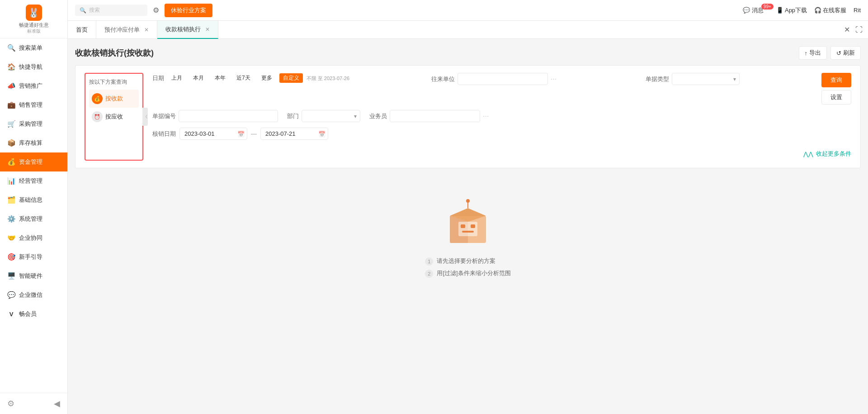 This screenshot has width=868, height=414. What do you see at coordinates (33, 215) in the screenshot?
I see `sidebar-nav: 🔍 搜索菜单 🏠 快捷导航 📣 营销推广 💼 销售管理 🛒 采购管理 📦 库存核…` at bounding box center [33, 215].